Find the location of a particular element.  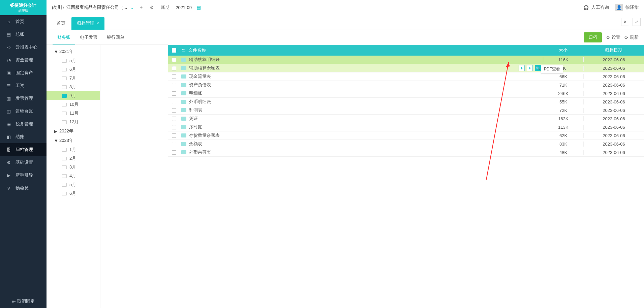

page-tab-0: 首页 is located at coordinates (61, 23).